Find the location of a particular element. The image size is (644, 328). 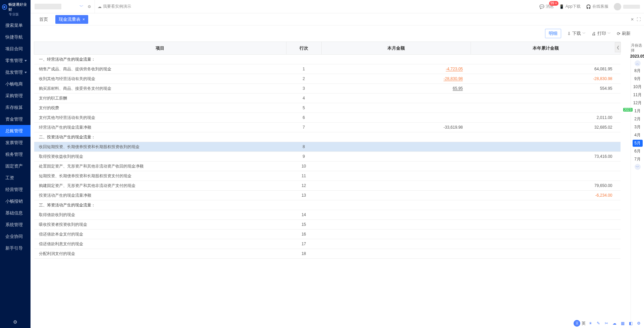

table-row: 取得借款收到的现金14 is located at coordinates (327, 215).